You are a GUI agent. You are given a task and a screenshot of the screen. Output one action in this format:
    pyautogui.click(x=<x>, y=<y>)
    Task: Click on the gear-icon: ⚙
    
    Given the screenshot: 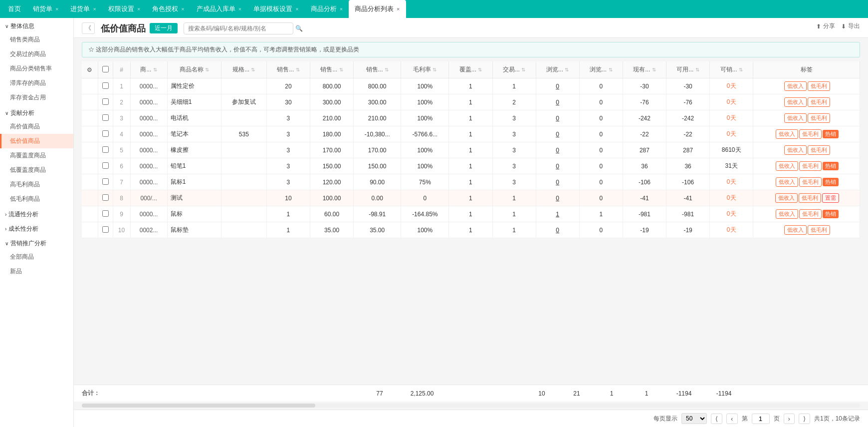 What is the action you would take?
    pyautogui.click(x=90, y=70)
    